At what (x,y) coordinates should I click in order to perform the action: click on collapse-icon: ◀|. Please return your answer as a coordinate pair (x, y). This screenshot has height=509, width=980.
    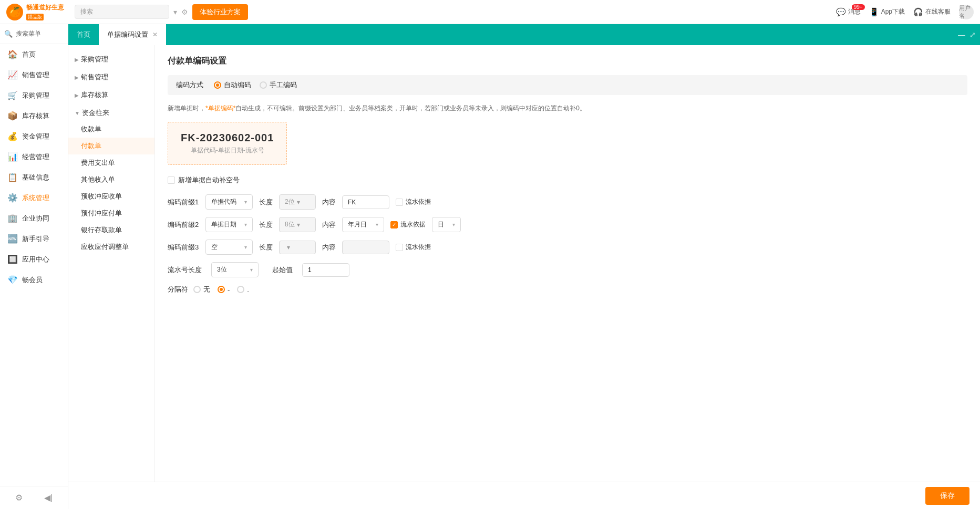
    Looking at the image, I should click on (48, 498).